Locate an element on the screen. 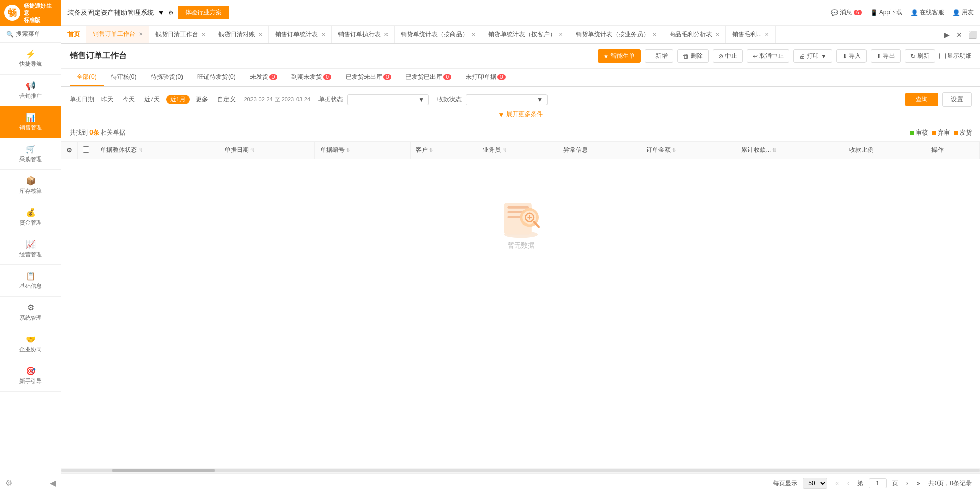 The image size is (980, 493). sort-customer-icon: ⇅ is located at coordinates (431, 150).